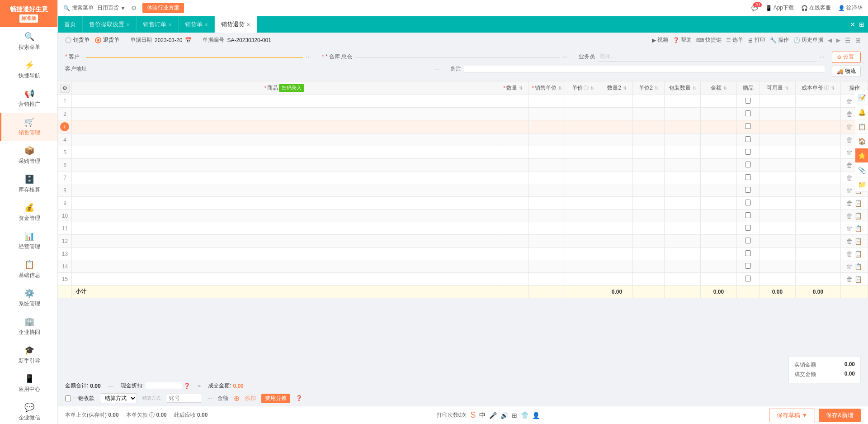 The height and width of the screenshot is (424, 868). Describe the element at coordinates (862, 24) in the screenshot. I see `tab-layout-icon: ⊞` at that location.